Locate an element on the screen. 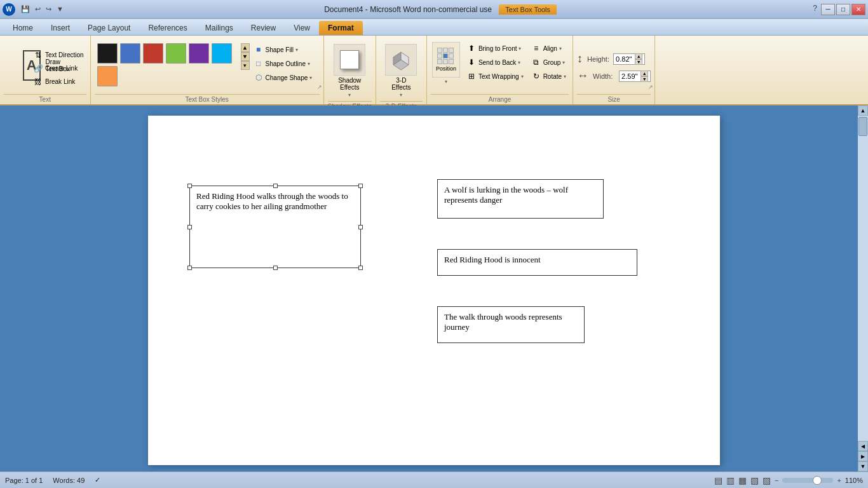  scroll-page-up-button: ◀ is located at coordinates (863, 446).